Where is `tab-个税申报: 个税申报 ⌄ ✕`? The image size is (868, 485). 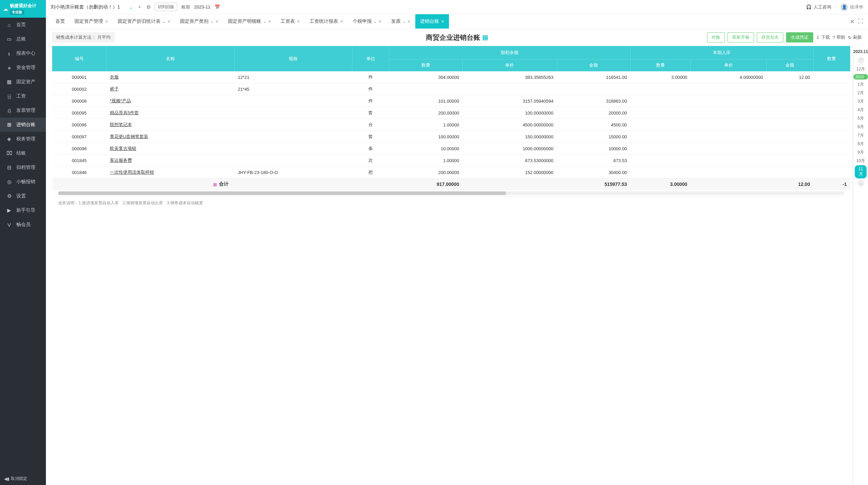
tab-个税申报: 个税申报 ⌄ ✕ is located at coordinates (367, 21).